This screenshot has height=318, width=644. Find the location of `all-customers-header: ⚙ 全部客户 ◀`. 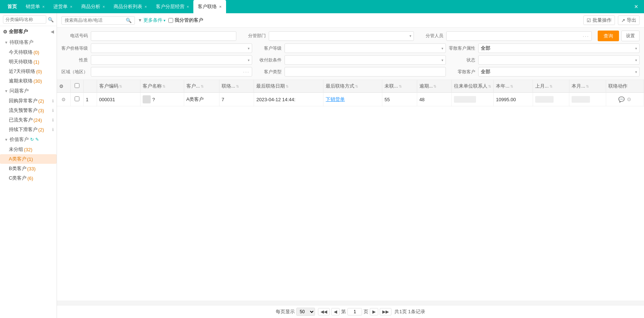

all-customers-header: ⚙ 全部客户 ◀ is located at coordinates (28, 32).